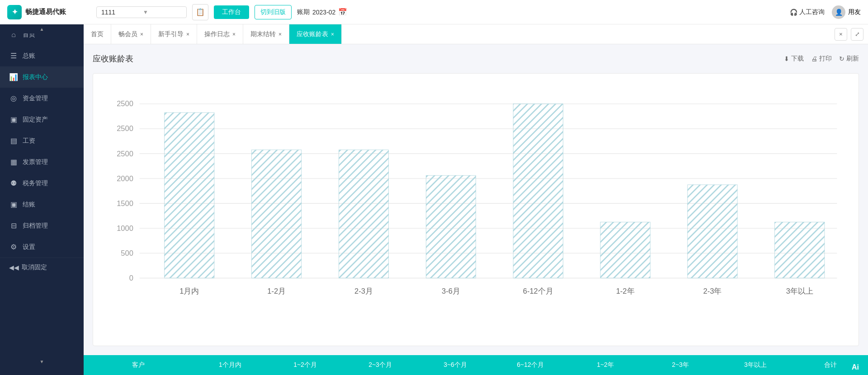 The image size is (868, 375). I want to click on sidebar-item-settings: ⚙ 设置, so click(42, 247).